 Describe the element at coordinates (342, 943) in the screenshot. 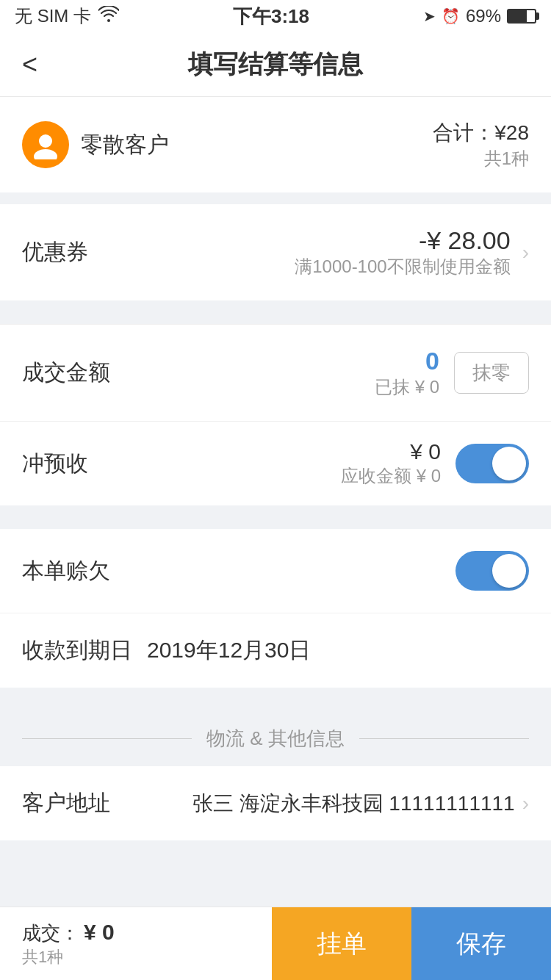

I see `hold-button: 挂单` at that location.